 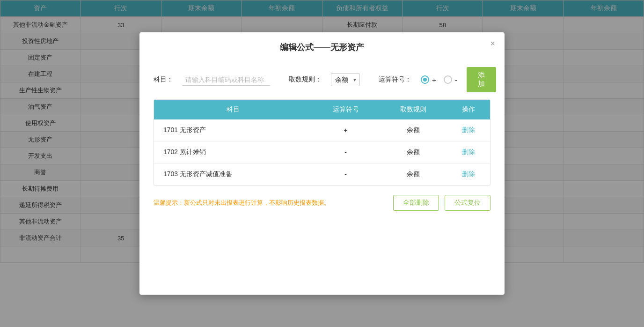 I want to click on add-button: 添加, so click(x=481, y=80).